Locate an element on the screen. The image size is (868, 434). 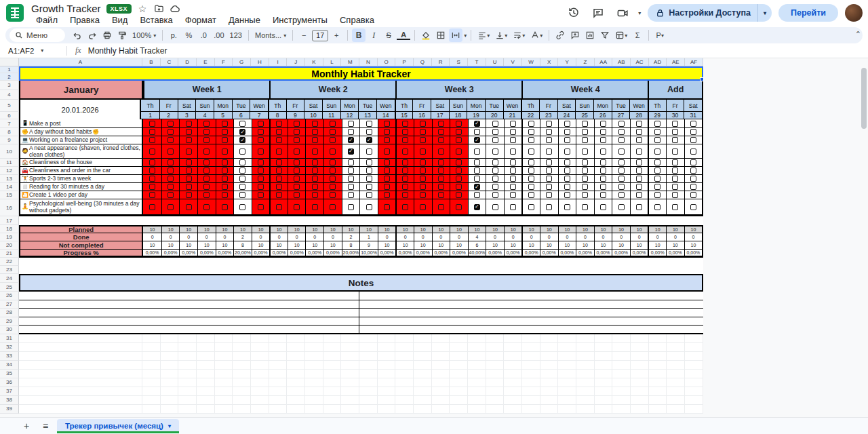
summary-cell-d25: 10 is located at coordinates (585, 245).